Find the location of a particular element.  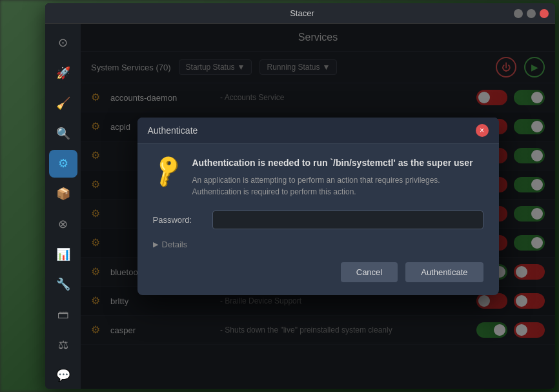

modal-text-block: Authentication is needed to run `/bin/sy… is located at coordinates (338, 178).